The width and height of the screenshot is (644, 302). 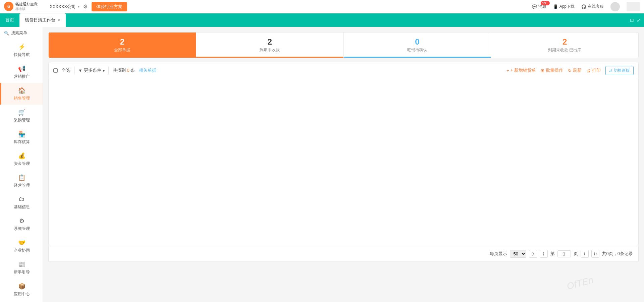 I want to click on first-page-button: ⟨⟨, so click(x=533, y=254).